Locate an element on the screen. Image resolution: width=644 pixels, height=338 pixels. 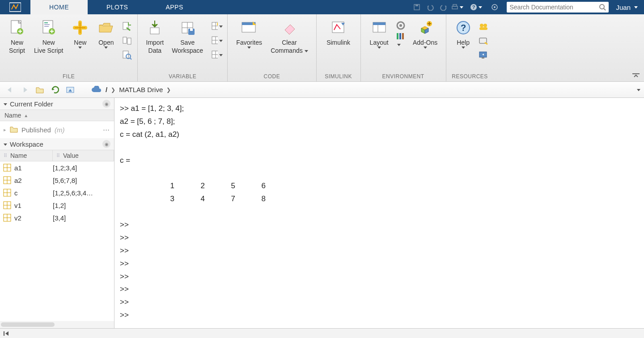
community-icon is located at coordinates (483, 26).